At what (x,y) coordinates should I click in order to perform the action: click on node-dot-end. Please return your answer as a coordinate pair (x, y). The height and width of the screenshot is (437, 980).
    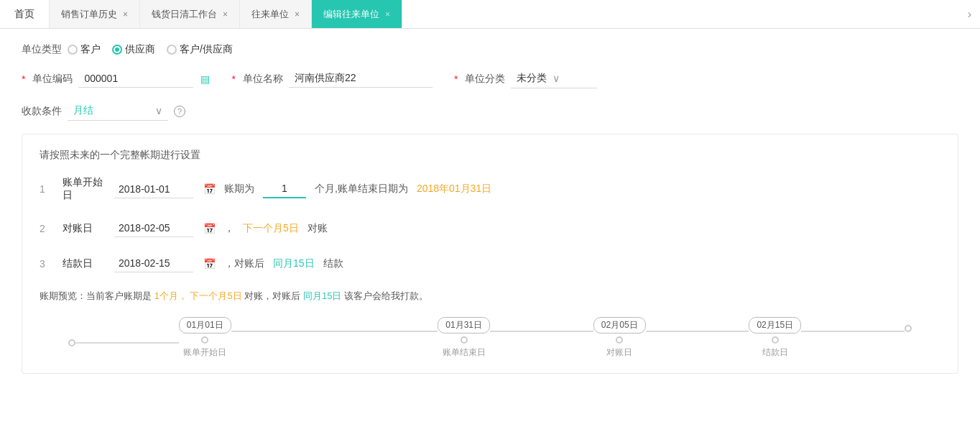
    Looking at the image, I should click on (908, 328).